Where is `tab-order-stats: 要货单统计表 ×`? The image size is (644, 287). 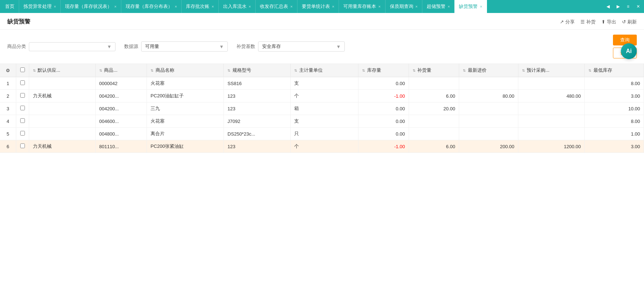 tab-order-stats: 要货单统计表 × is located at coordinates (318, 6).